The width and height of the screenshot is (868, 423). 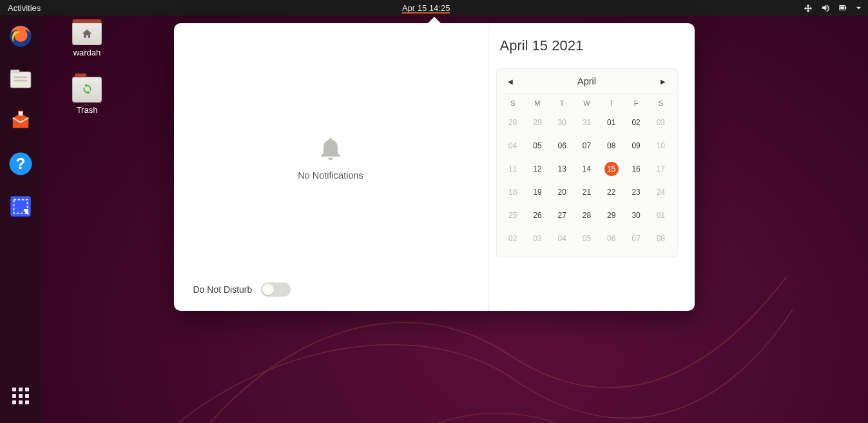 I want to click on apps-grid-icon, so click(x=21, y=396).